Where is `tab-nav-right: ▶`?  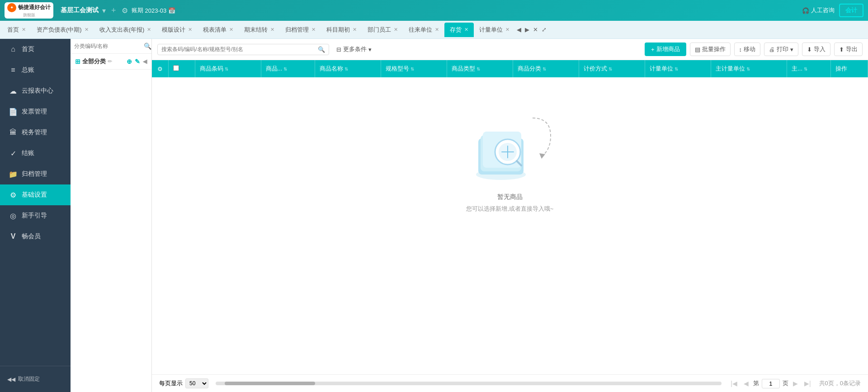 tab-nav-right: ▶ is located at coordinates (527, 30).